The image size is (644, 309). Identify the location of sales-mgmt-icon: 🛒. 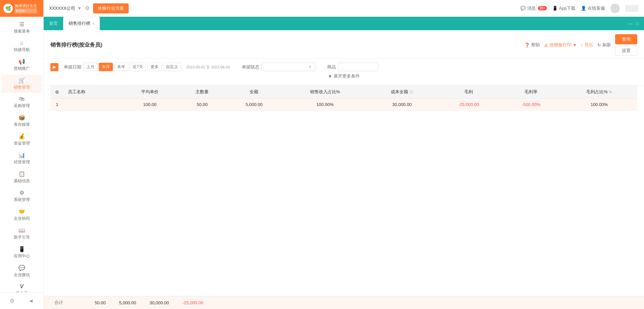
(22, 81).